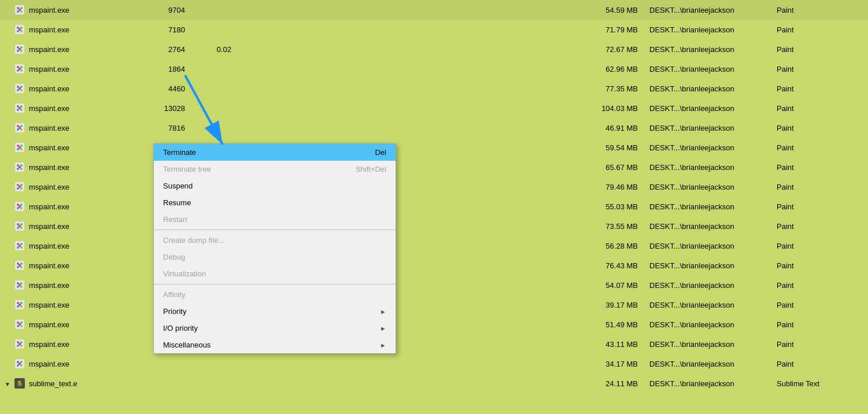 The height and width of the screenshot is (414, 868). Describe the element at coordinates (434, 10) in the screenshot. I see `table-row: mspaint.exe 9704 54.59 MB DESKT...\brian…` at that location.